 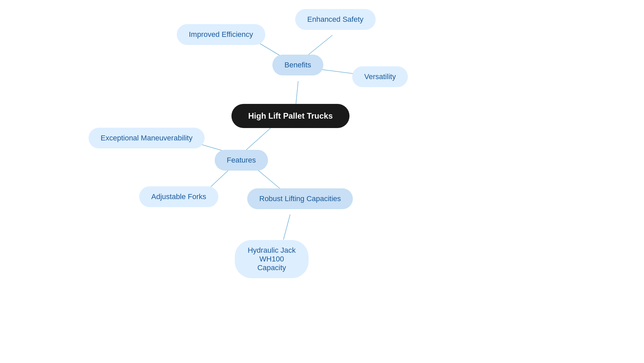 What do you see at coordinates (241, 160) in the screenshot?
I see `features-node: Features` at bounding box center [241, 160].